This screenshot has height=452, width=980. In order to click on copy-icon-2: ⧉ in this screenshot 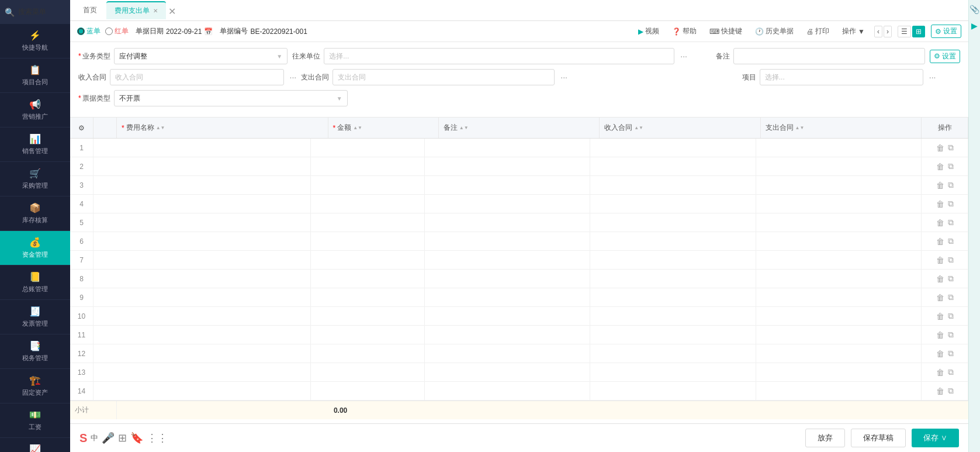, I will do `click(951, 166)`.